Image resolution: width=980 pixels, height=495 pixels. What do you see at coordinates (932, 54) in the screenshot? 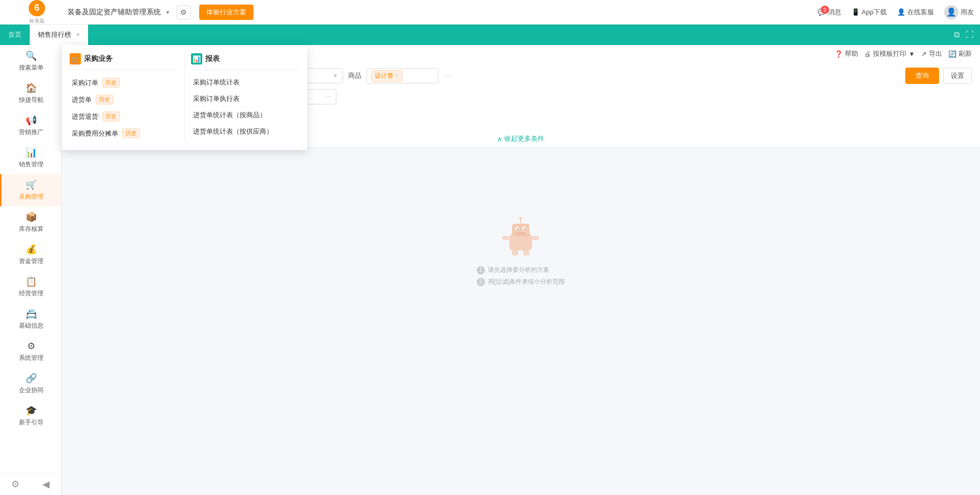
I see `export-btn: ↗ 导出` at bounding box center [932, 54].